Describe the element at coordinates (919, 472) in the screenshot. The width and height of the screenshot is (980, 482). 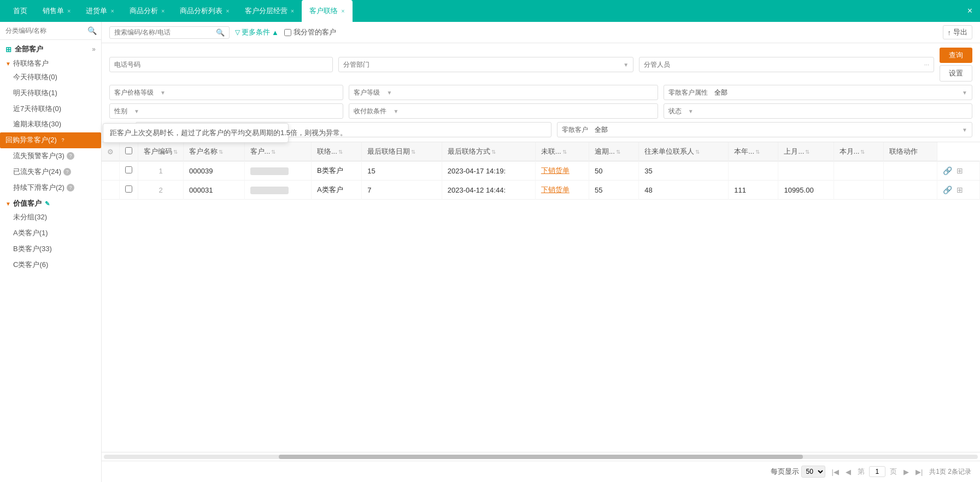
I see `last-page-button: ▶|` at that location.